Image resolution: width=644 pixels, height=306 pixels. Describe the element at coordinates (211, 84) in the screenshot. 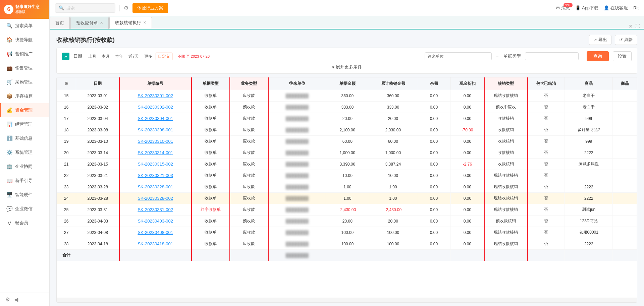

I see `th-billtype: 单据类型` at that location.